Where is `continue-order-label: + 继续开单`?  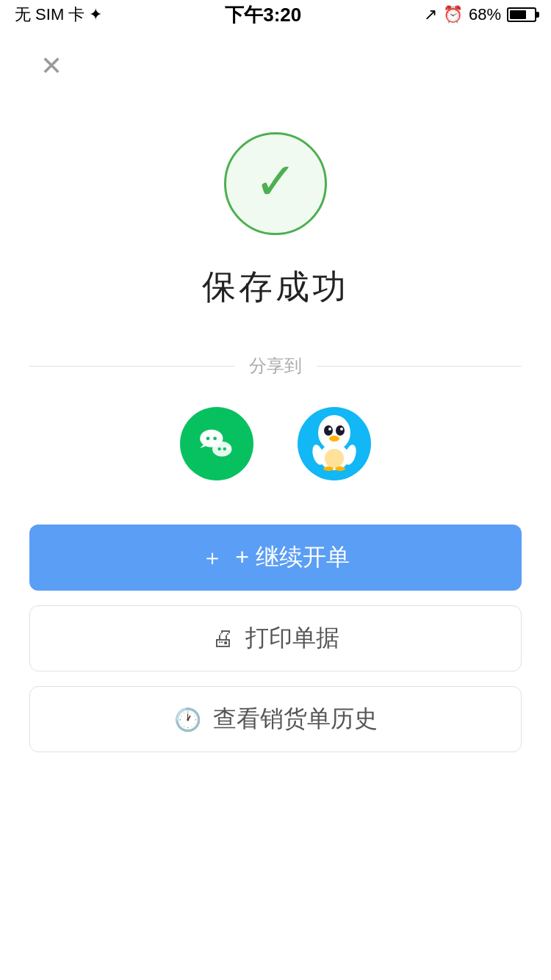
continue-order-label: + 继续开单 is located at coordinates (292, 558).